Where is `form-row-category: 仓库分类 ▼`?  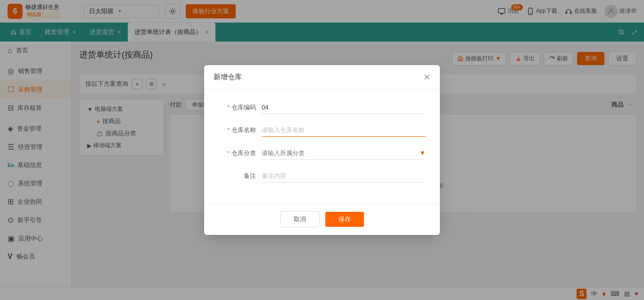
form-row-category: 仓库分类 ▼ is located at coordinates (322, 153).